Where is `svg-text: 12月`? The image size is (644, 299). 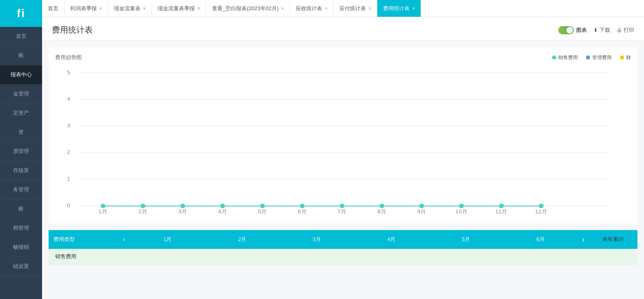 svg-text: 12月 is located at coordinates (541, 212).